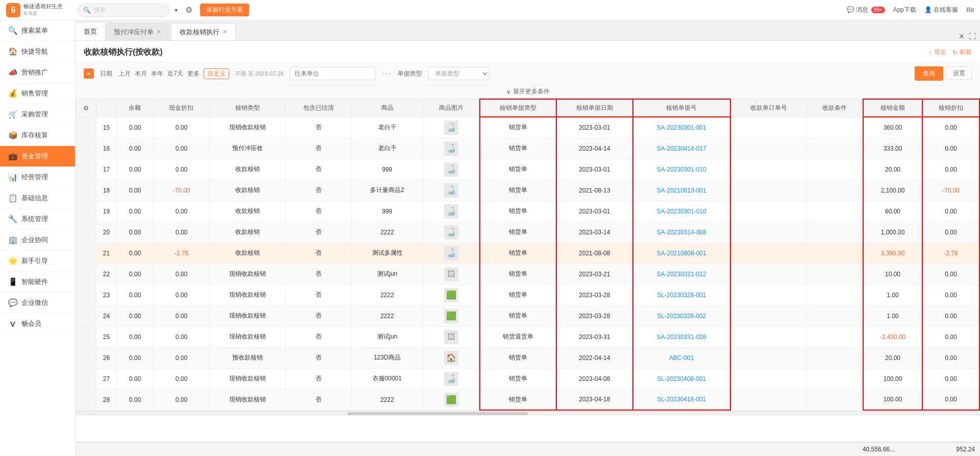  Describe the element at coordinates (107, 148) in the screenshot. I see `col-seq-cell: 16` at that location.